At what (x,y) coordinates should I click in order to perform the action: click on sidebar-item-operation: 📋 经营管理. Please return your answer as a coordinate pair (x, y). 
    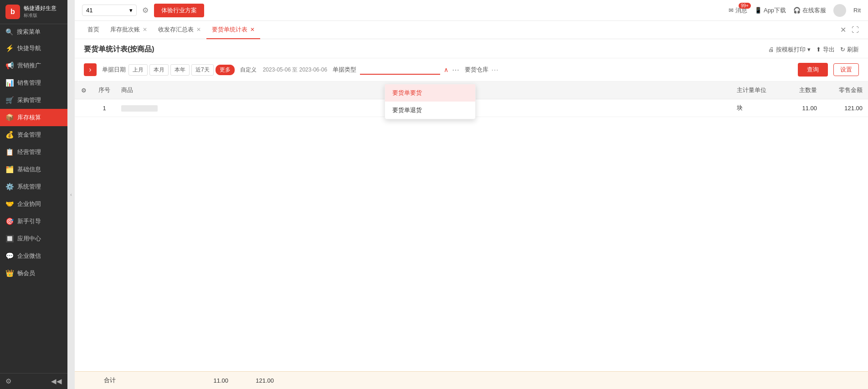
    Looking at the image, I should click on (34, 152).